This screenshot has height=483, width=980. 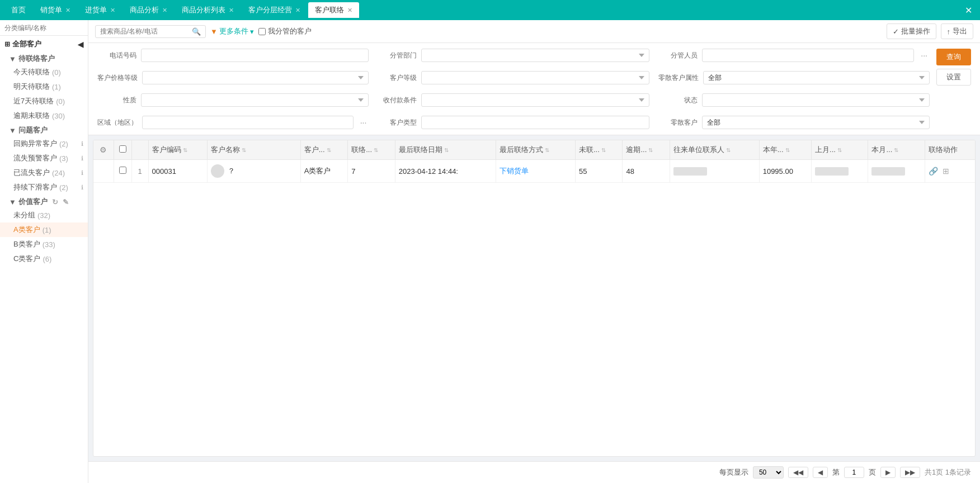 I want to click on th-checkbox, so click(x=123, y=150).